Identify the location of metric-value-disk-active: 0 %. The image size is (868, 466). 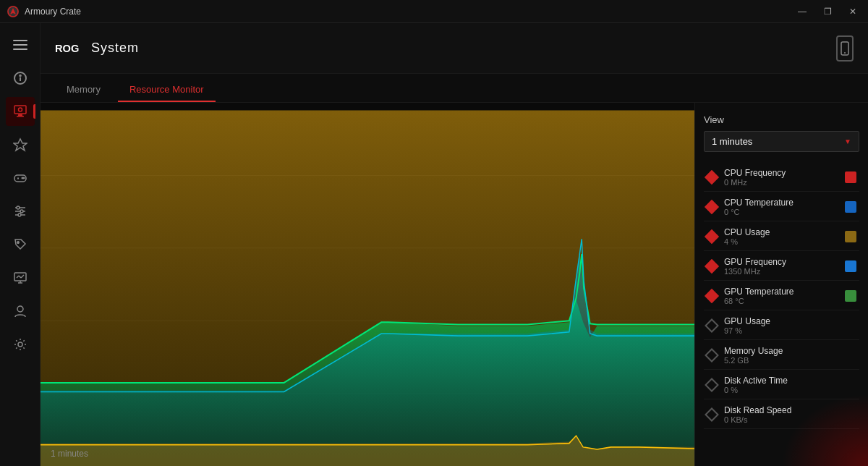
(790, 390).